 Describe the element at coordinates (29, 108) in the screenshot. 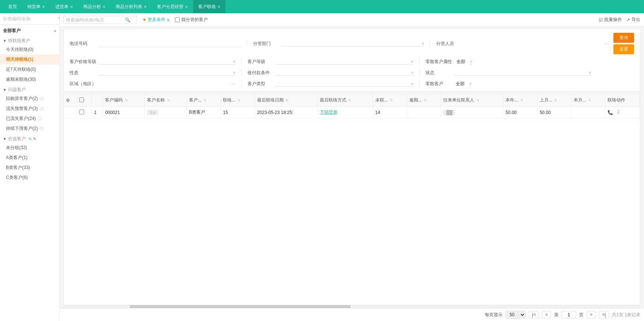

I see `sidebar-item-churn-warning: 流失预警客户(3) ⓘ` at that location.